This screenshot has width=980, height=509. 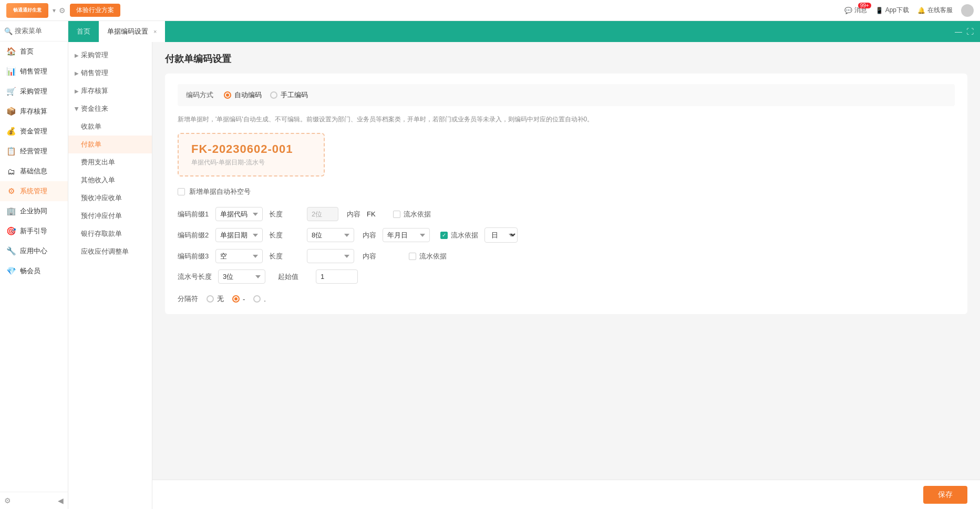 I want to click on collapse-icon: ◀, so click(x=61, y=501).